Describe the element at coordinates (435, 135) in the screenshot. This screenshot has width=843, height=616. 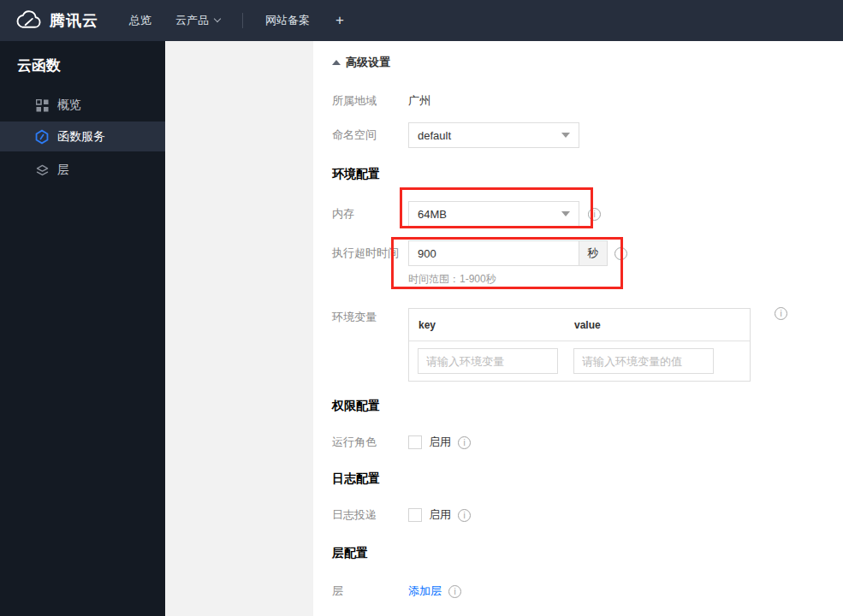
I see `namespace-selected-value: default` at that location.